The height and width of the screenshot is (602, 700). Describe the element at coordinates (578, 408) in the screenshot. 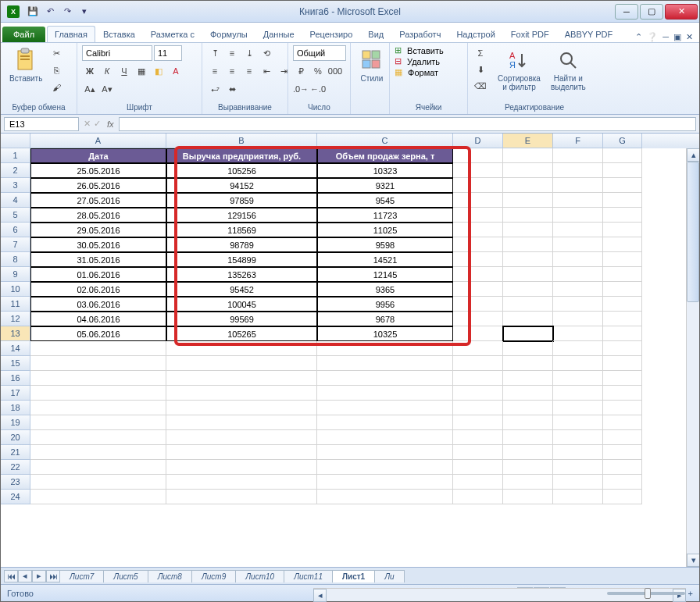

I see `cell-F18` at that location.